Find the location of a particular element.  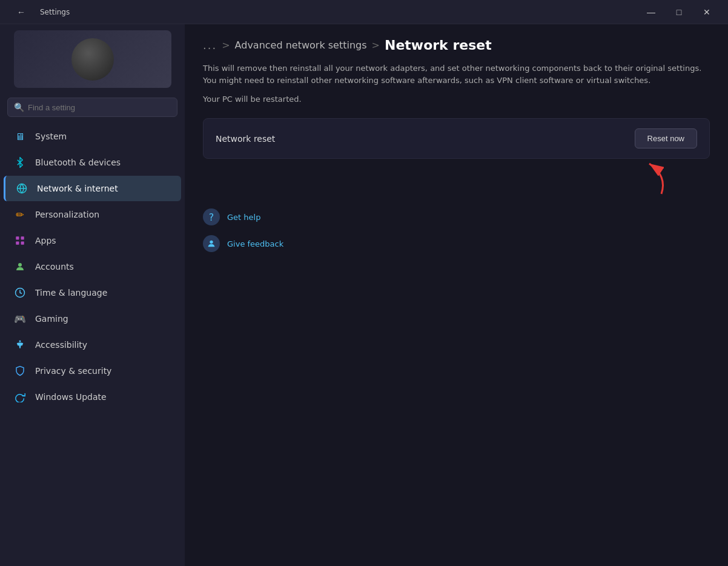

give-feedback-icon is located at coordinates (211, 244).